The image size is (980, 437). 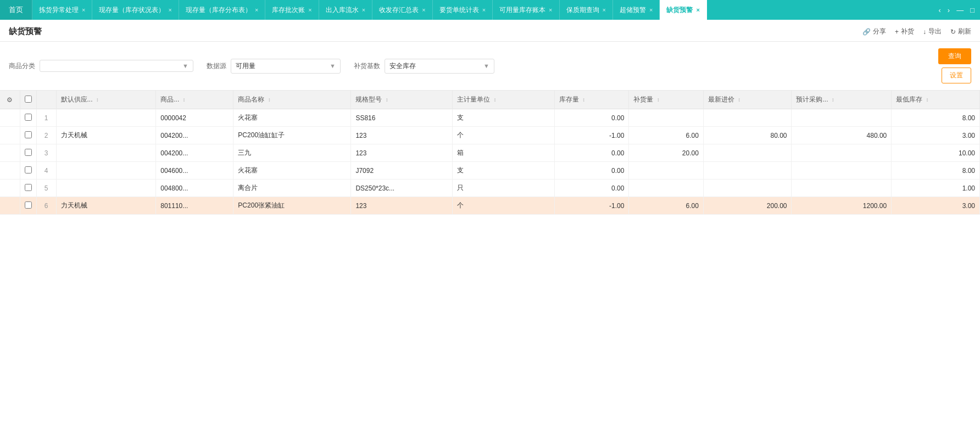 What do you see at coordinates (747, 206) in the screenshot?
I see `row-latest-price-5: 200.00` at bounding box center [747, 206].